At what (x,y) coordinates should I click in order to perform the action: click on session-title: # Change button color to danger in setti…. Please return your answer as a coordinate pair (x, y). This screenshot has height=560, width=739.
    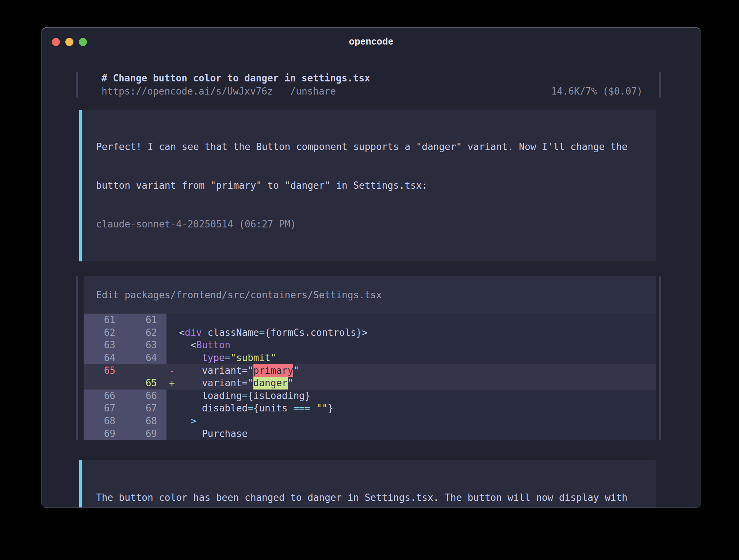
    Looking at the image, I should click on (372, 78).